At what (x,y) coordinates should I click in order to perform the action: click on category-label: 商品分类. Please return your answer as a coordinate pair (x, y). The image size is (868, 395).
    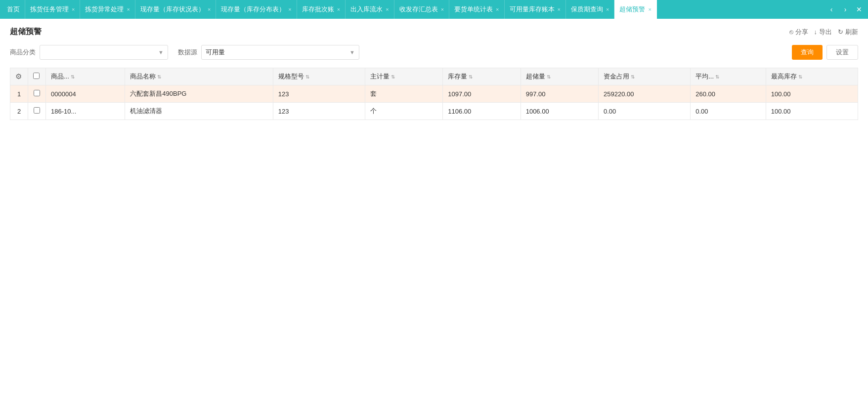
    Looking at the image, I should click on (23, 52).